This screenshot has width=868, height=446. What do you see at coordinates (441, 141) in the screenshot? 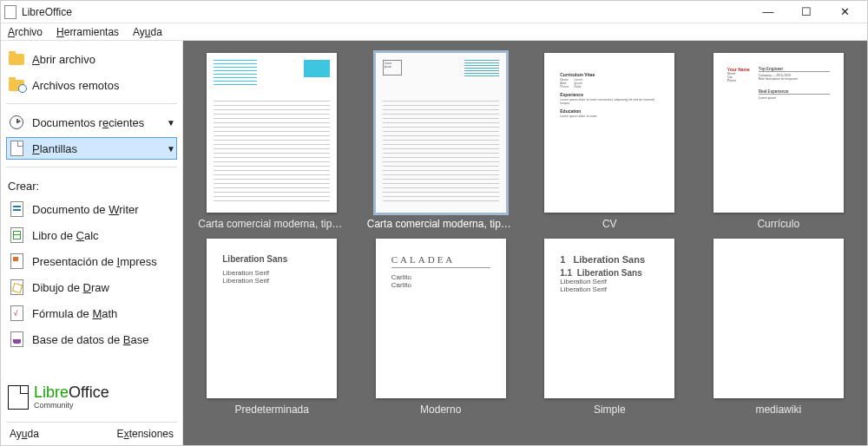
I see `template-tile: LoremIpsumCarta comercial moderna, tipog…` at bounding box center [441, 141].